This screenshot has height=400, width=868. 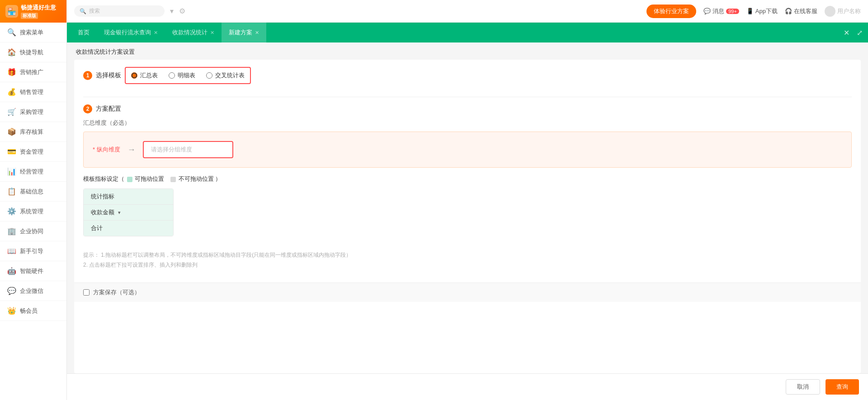 I want to click on sidebar-item-member: 👑 畅会员, so click(x=33, y=311).